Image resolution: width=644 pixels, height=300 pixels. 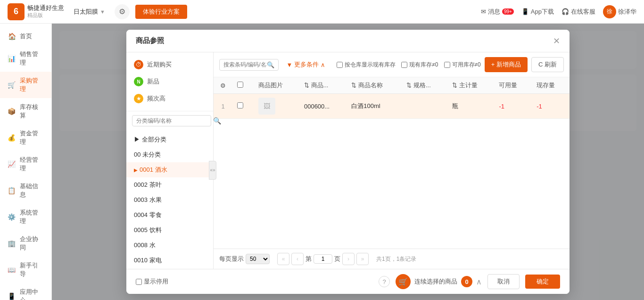 What do you see at coordinates (170, 99) in the screenshot?
I see `quick-freq: ★ 频次高` at bounding box center [170, 99].